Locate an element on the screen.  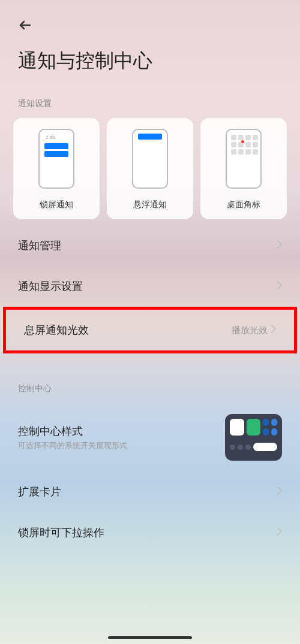
card-desktop-badge: 桌面角标 is located at coordinates (244, 169).